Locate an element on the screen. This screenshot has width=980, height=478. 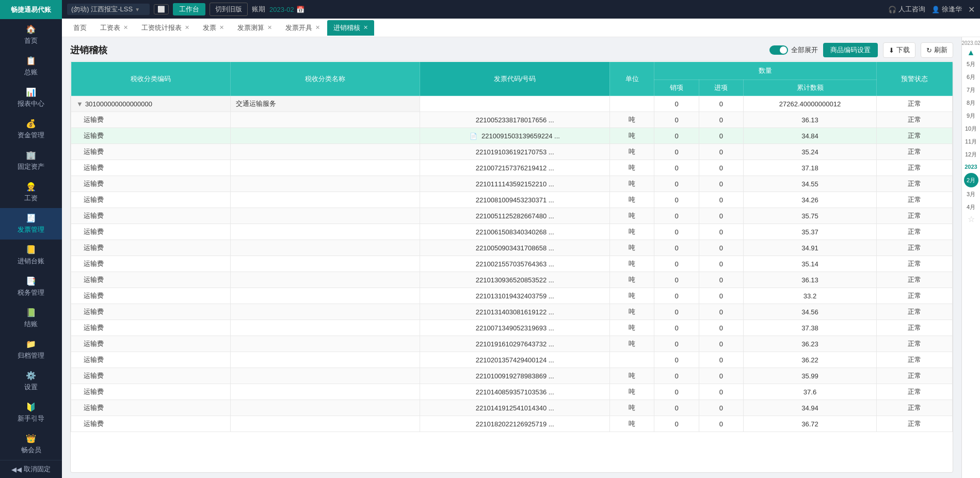
support-link: 🎧 人工咨询 is located at coordinates (907, 9).